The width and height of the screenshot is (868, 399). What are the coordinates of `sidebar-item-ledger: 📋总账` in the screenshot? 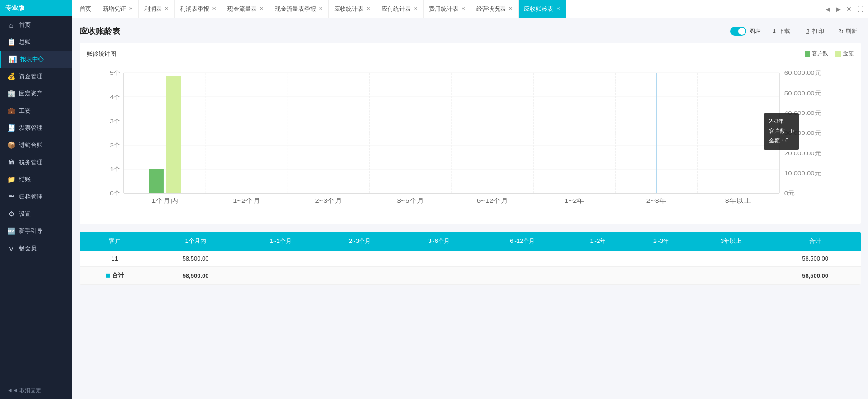 It's located at (36, 42).